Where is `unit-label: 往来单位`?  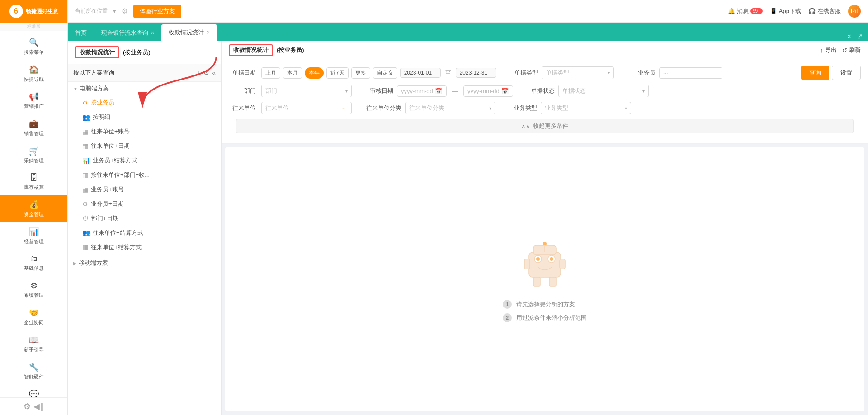 unit-label: 往来单位 is located at coordinates (242, 108).